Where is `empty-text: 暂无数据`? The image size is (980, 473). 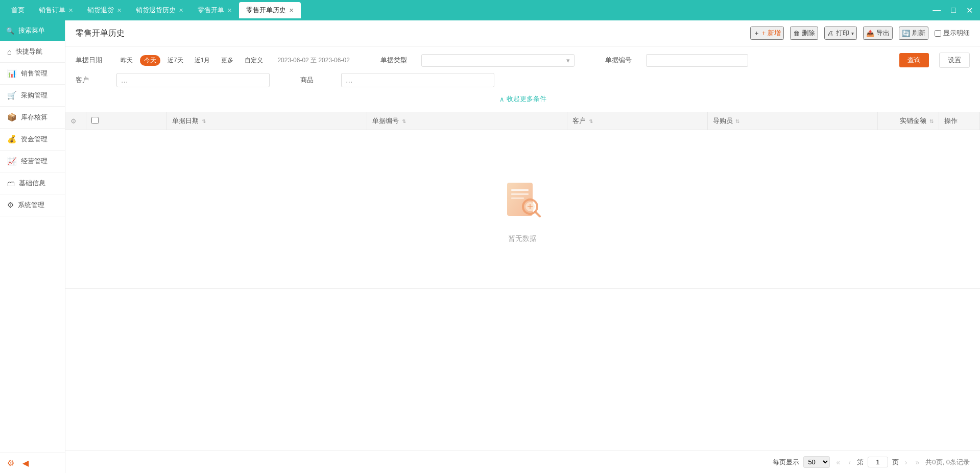 empty-text: 暂无数据 is located at coordinates (522, 239).